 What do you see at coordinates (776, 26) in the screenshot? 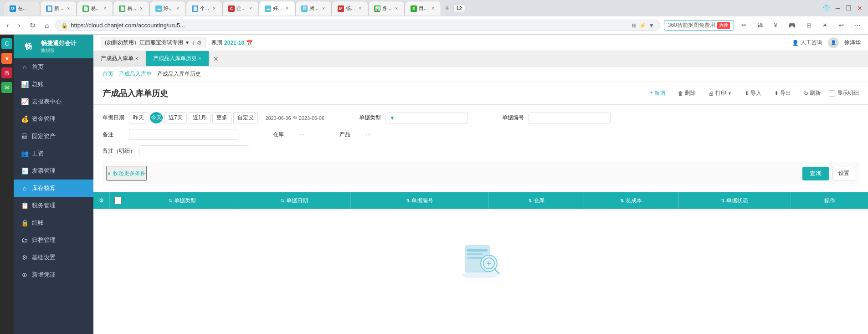
I see `yuan-btn: ¥` at bounding box center [776, 26].